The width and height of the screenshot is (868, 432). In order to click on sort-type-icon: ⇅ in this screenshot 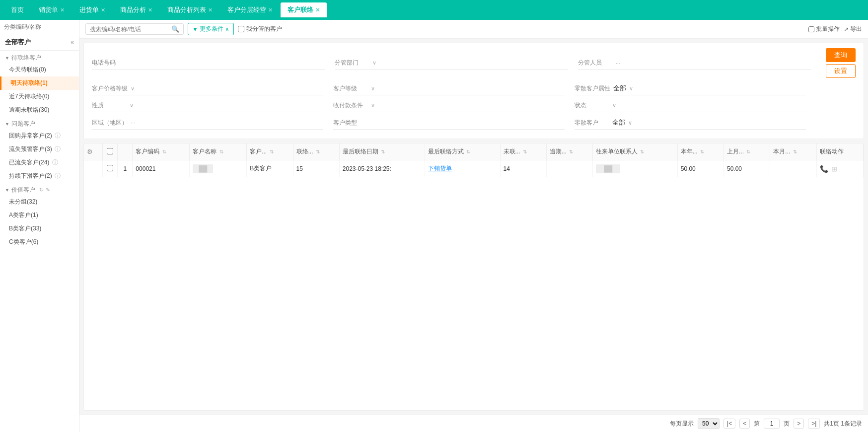, I will do `click(272, 152)`.